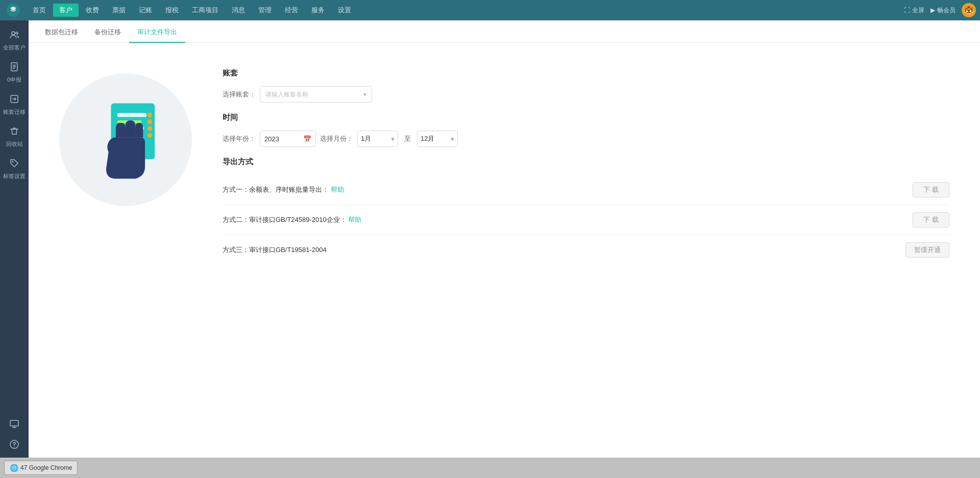 The height and width of the screenshot is (478, 980). I want to click on export-method-2: 方式二：审计接口GB/T24589-2010企业： 帮助 下 载, so click(586, 220).